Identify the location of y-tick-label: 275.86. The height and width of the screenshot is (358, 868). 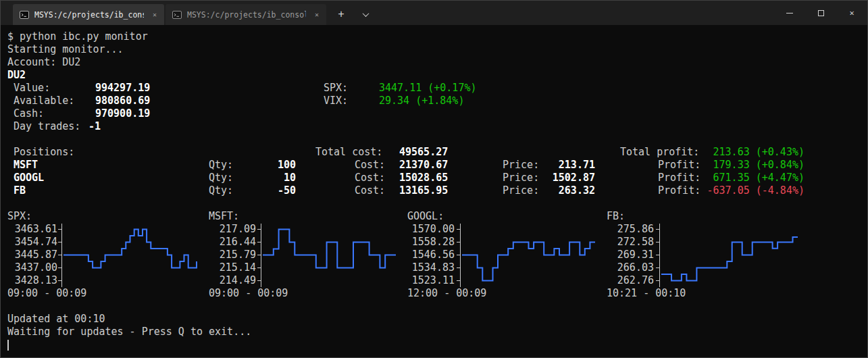
(630, 230).